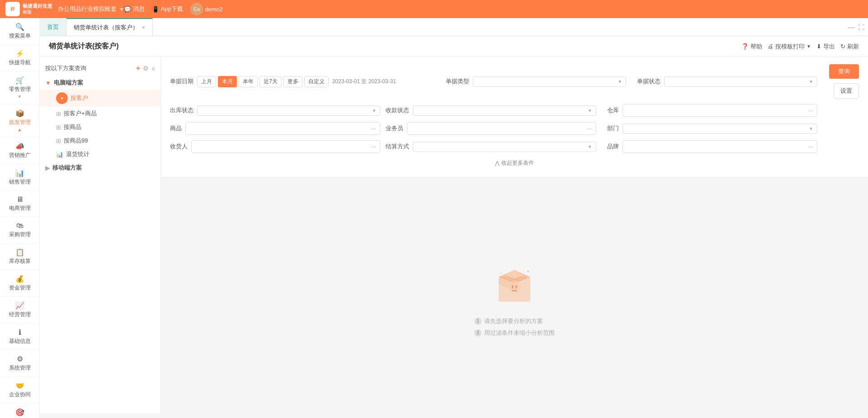 This screenshot has height=418, width=868. What do you see at coordinates (20, 177) in the screenshot?
I see `sidebar-item-sales: 📊 销售管理` at bounding box center [20, 177].